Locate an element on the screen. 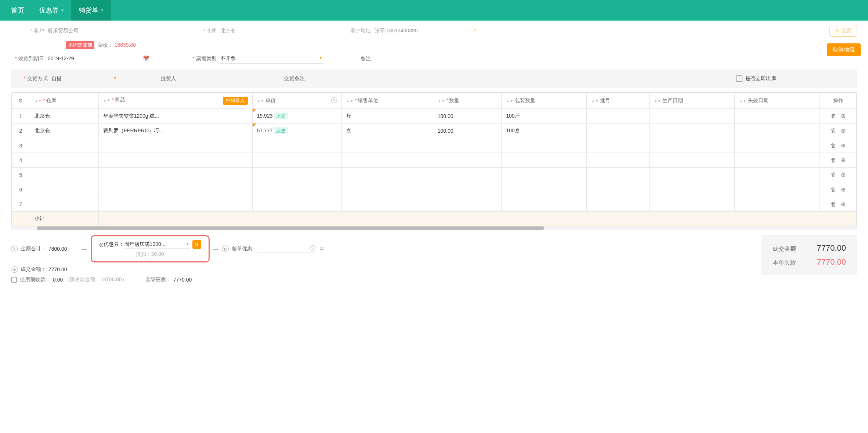  tab-coupon: 优惠券× is located at coordinates (51, 10).